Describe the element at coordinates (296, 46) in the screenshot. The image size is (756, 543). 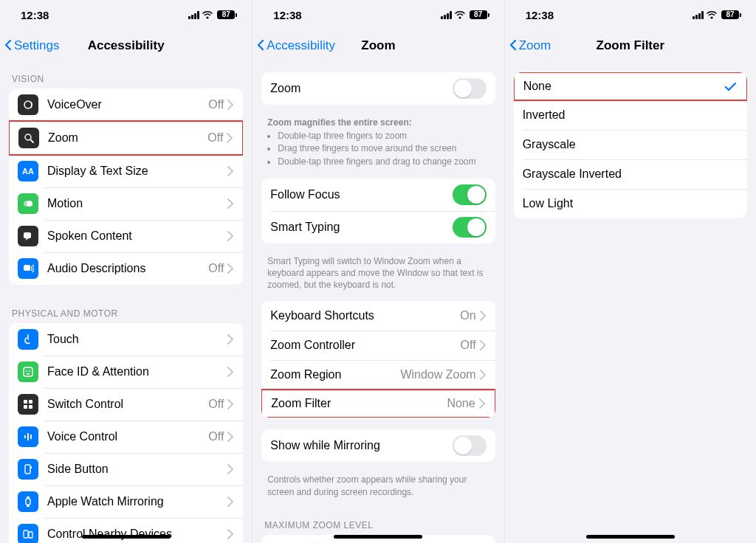
I see `back-button: Accessibility` at that location.